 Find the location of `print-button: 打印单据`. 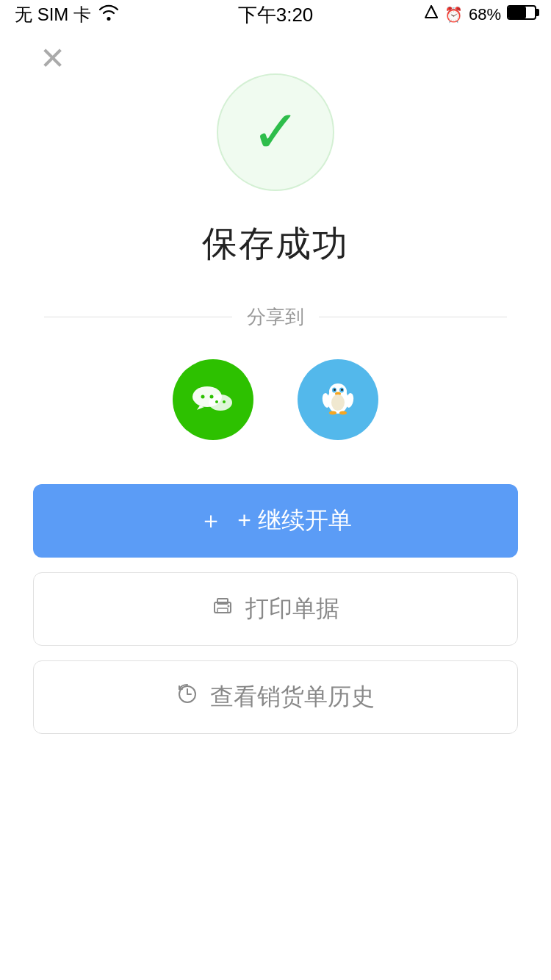

print-button: 打印单据 is located at coordinates (276, 609).